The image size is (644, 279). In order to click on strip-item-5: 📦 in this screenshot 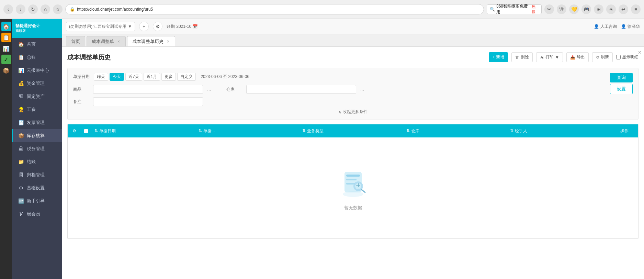, I will do `click(6, 70)`.